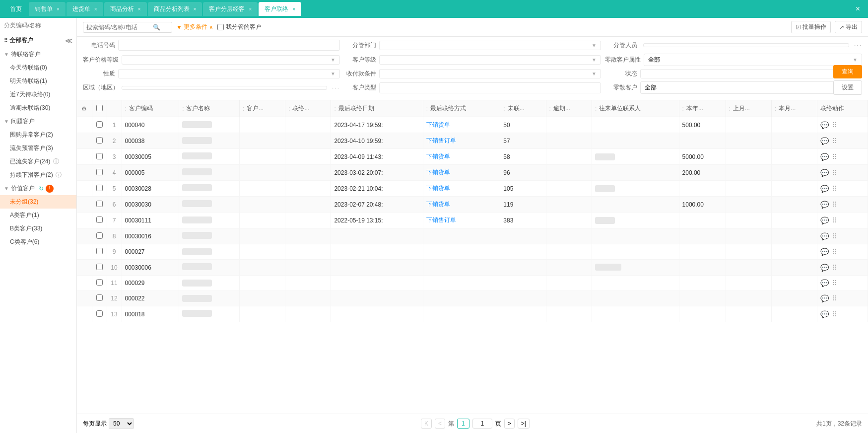  What do you see at coordinates (441, 141) in the screenshot?
I see `method-link-1: 下销售订单` at bounding box center [441, 141].